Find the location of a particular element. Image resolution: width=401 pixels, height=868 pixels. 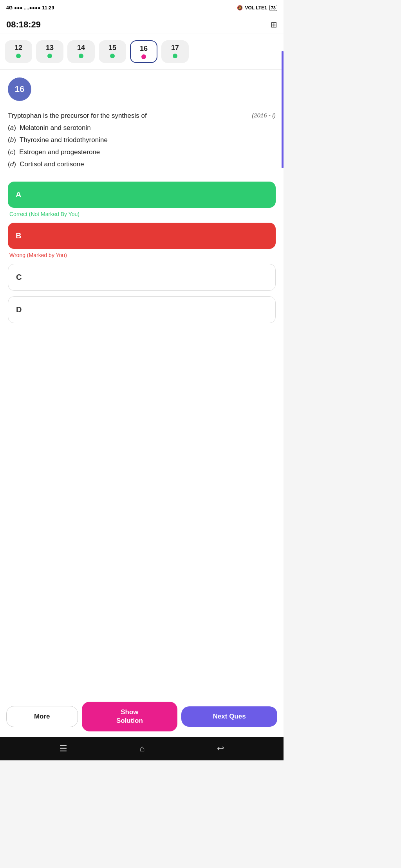

network-indicator: 4G is located at coordinates (9, 8).